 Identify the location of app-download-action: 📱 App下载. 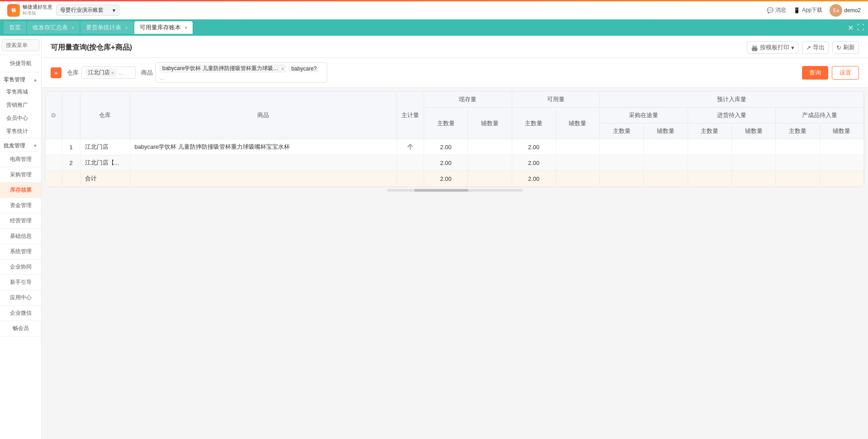
(808, 10).